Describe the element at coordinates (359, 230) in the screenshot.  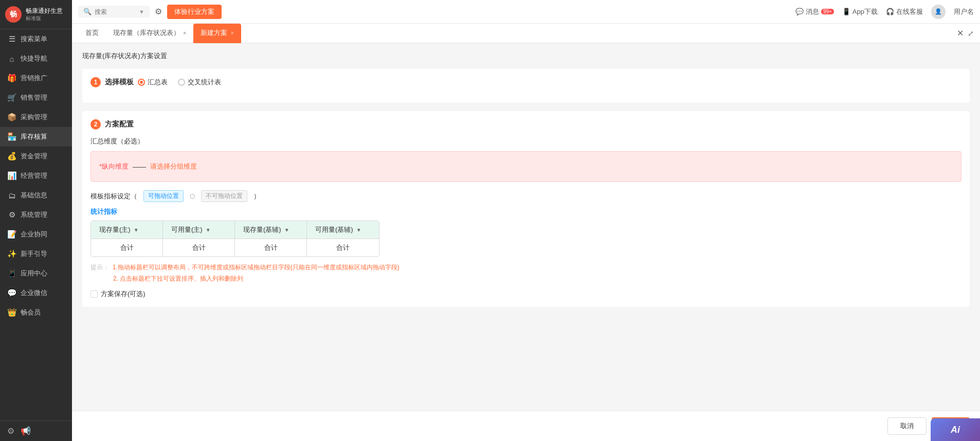
I see `col-3-chevron: ▼` at that location.